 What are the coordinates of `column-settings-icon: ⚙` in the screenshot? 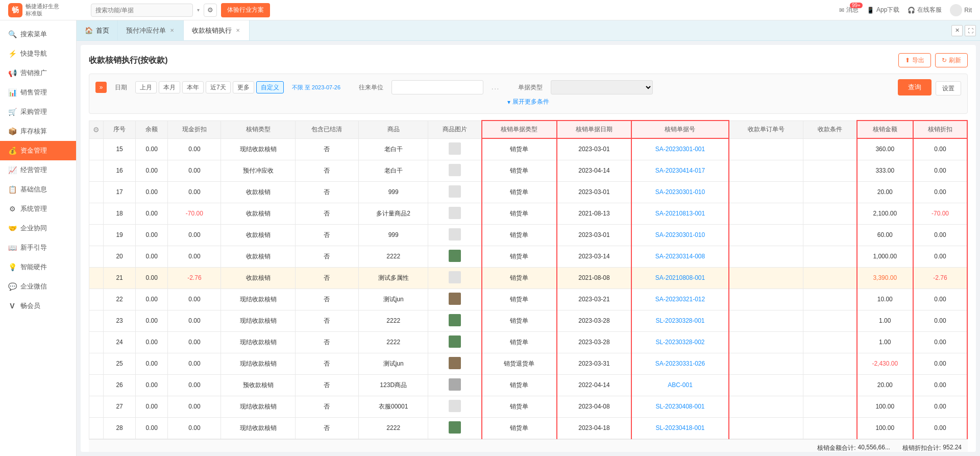 It's located at (96, 130).